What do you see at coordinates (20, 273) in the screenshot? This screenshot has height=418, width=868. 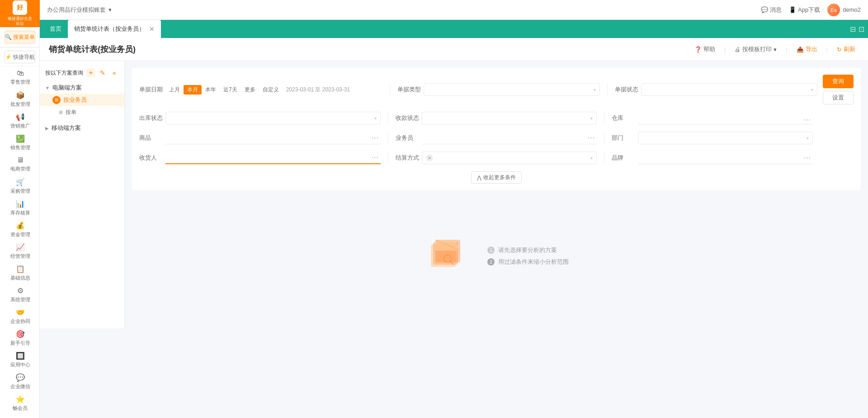 I see `sidebar-item-basic: 📋 基础信息` at bounding box center [20, 273].